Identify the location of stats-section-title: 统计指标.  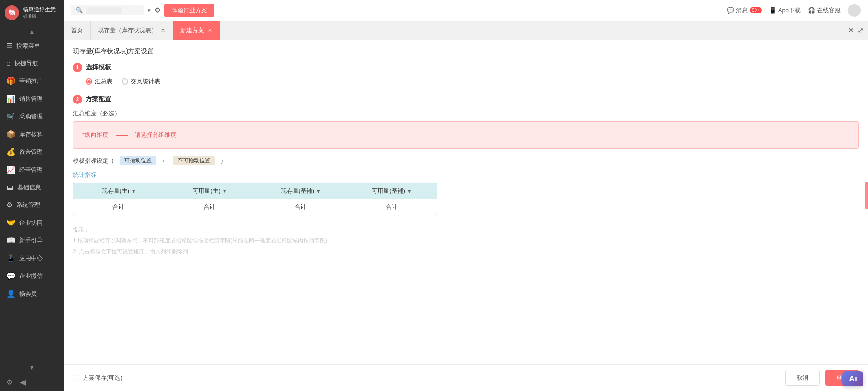
(466, 175).